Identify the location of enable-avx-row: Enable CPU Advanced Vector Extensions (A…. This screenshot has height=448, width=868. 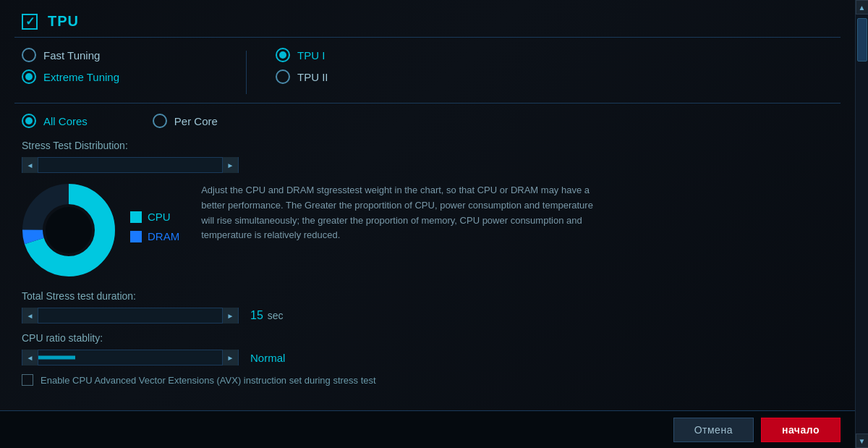
(427, 380).